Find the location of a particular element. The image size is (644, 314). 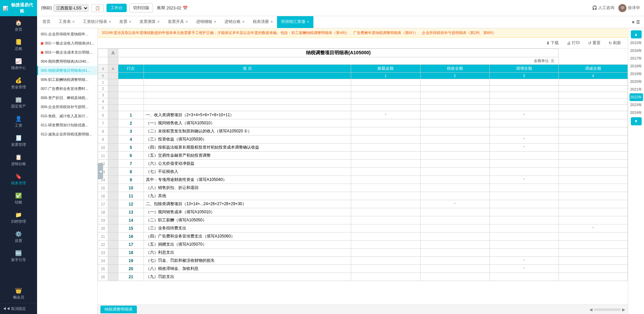

sidebar-item-tax-mgmt: 🔖 税务管理 is located at coordinates (19, 179).